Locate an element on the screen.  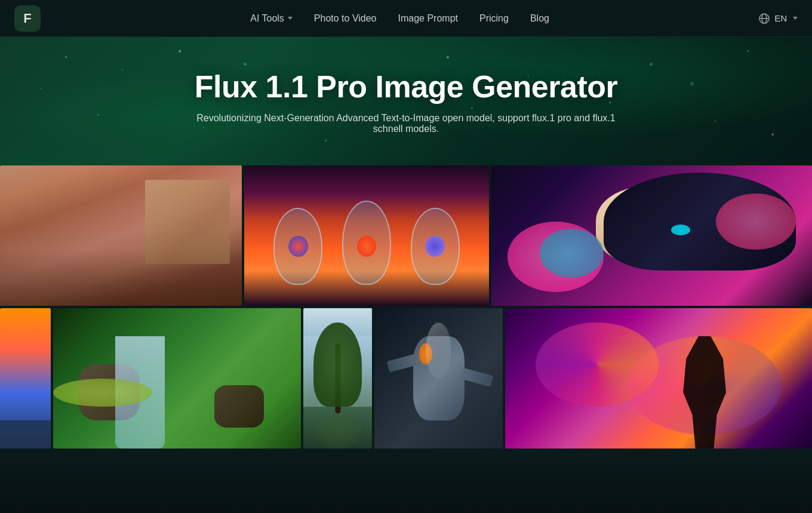
globe-icon is located at coordinates (764, 19).